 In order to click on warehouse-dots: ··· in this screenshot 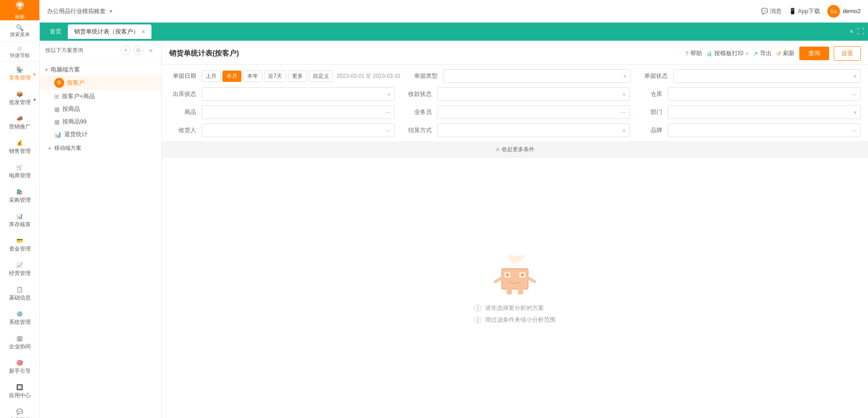, I will do `click(854, 94)`.